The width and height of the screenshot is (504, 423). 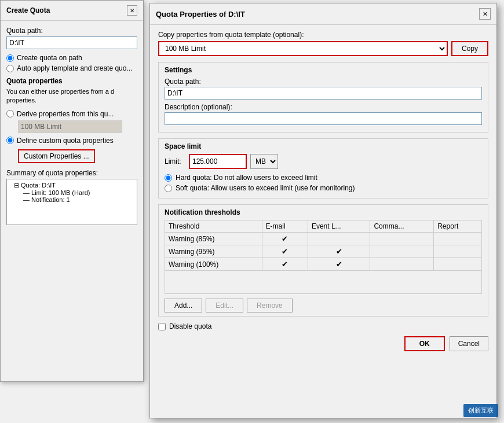 What do you see at coordinates (323, 282) in the screenshot?
I see `table-row-empty` at bounding box center [323, 282].